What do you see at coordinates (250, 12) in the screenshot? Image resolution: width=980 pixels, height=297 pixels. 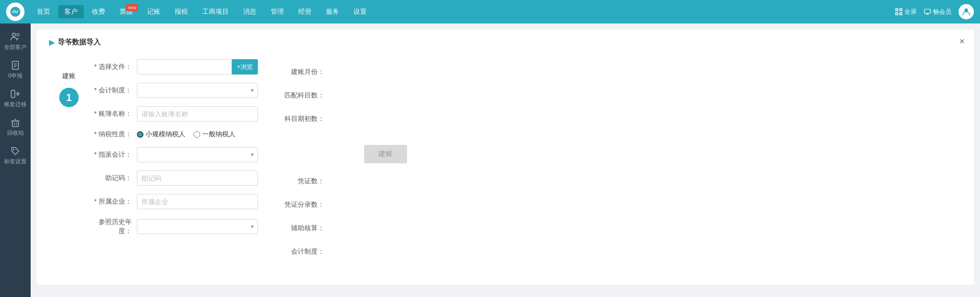 I see `nav-messages: 消息` at bounding box center [250, 12].